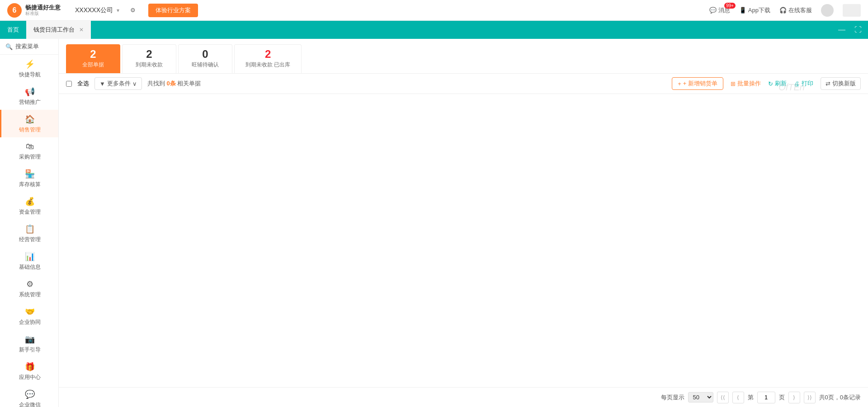 This screenshot has height=407, width=868. Describe the element at coordinates (268, 59) in the screenshot. I see `stat-tab-out: 2 到期未收款 已出库` at that location.